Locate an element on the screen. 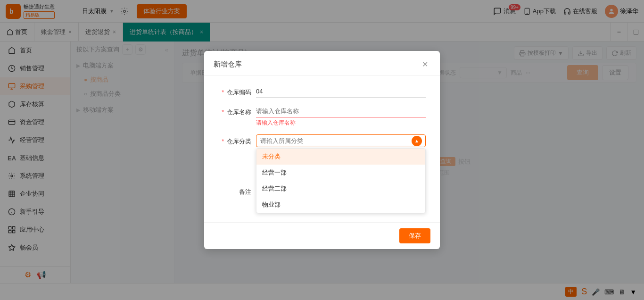 The width and height of the screenshot is (644, 300). category-input is located at coordinates (341, 141).